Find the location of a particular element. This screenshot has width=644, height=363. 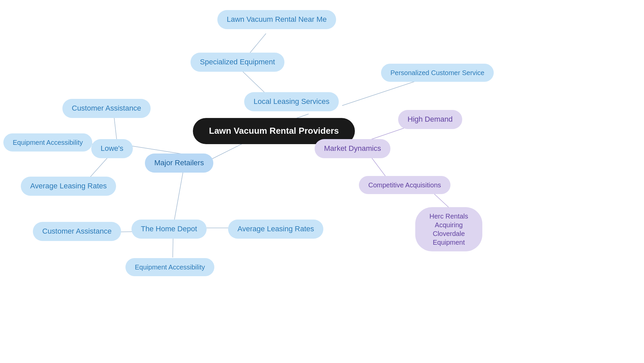

high-demand-node: High Demand is located at coordinates (430, 119).